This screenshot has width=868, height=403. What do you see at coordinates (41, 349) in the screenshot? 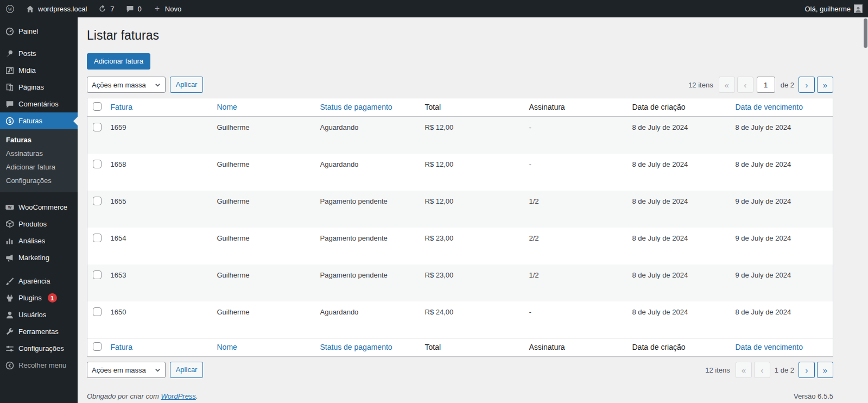
I see `sidebar-item-label: Configurações` at bounding box center [41, 349].